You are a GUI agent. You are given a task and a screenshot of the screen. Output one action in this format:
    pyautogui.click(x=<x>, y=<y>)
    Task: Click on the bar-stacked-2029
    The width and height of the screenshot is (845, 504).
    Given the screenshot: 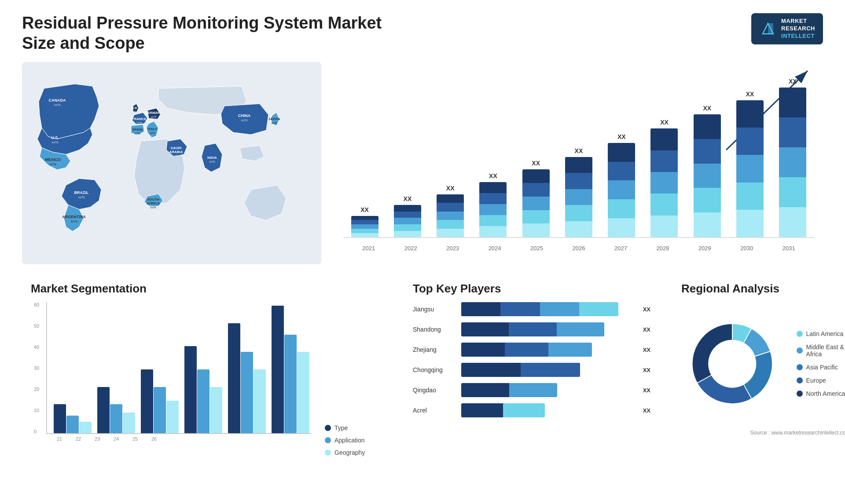 What is the action you would take?
    pyautogui.click(x=707, y=176)
    